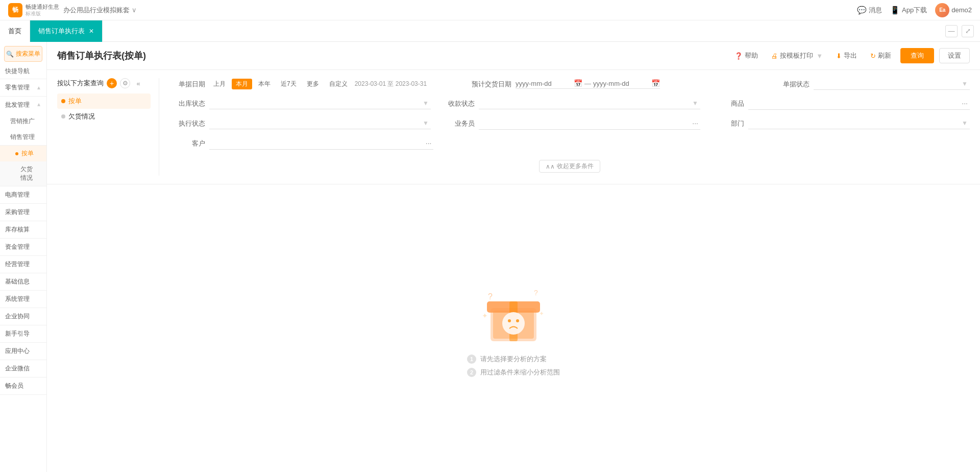 The width and height of the screenshot is (980, 472). What do you see at coordinates (953, 10) in the screenshot?
I see `user-area: Ea demo2` at bounding box center [953, 10].